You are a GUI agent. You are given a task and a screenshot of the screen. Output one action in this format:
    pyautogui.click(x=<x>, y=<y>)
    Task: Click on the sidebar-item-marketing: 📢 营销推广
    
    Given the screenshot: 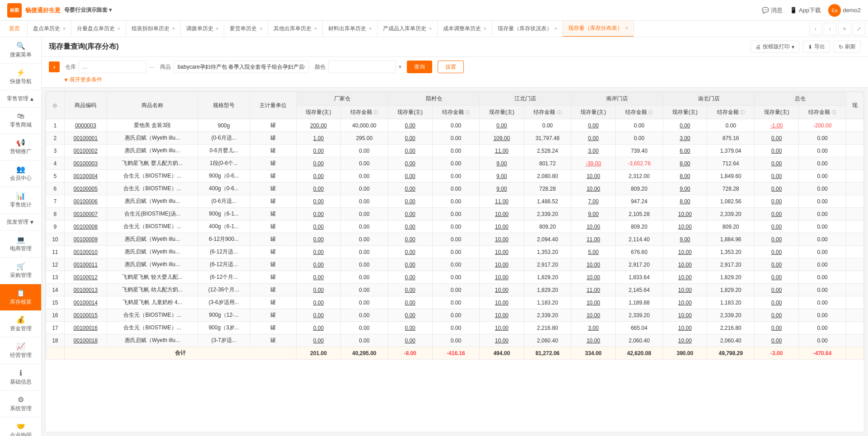 What is the action you would take?
    pyautogui.click(x=21, y=147)
    